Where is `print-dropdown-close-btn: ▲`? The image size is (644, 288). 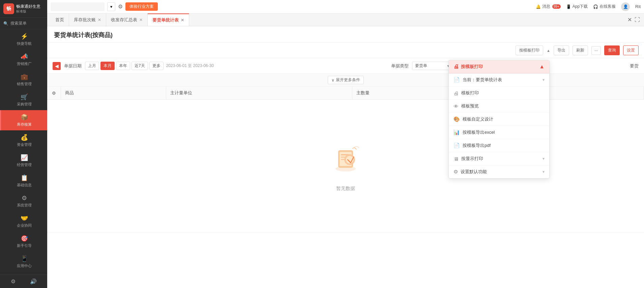
print-dropdown-close-btn: ▲ is located at coordinates (542, 67).